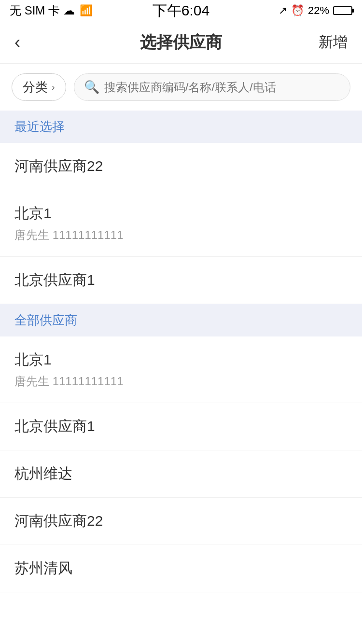 The image size is (362, 644). What do you see at coordinates (222, 87) in the screenshot?
I see `search-input` at bounding box center [222, 87].